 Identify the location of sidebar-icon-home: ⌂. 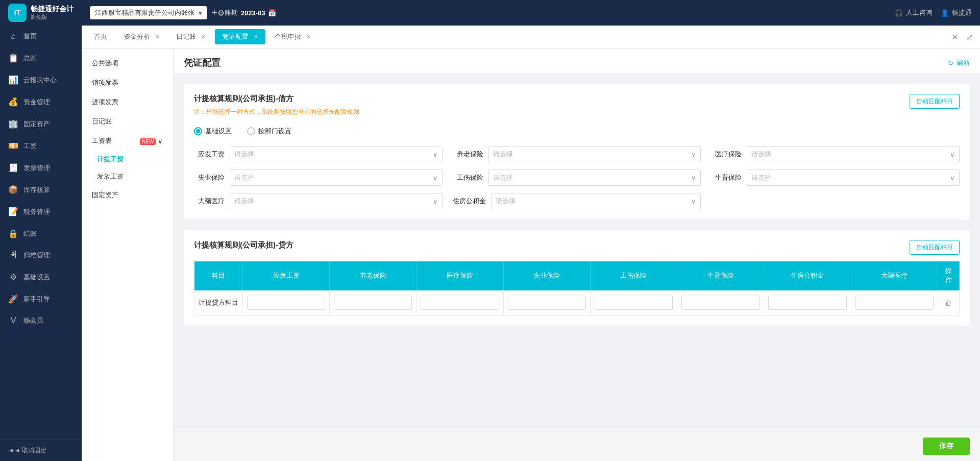
(13, 36).